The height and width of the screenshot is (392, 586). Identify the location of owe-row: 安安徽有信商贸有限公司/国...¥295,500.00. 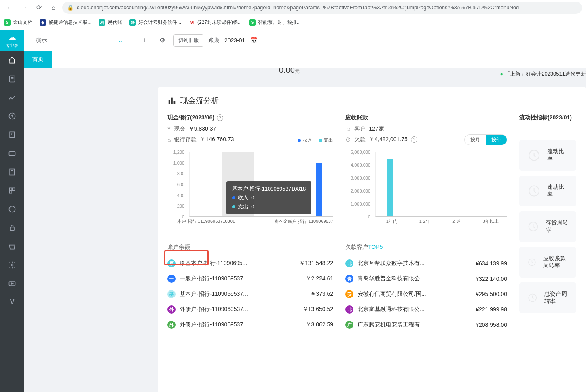
(426, 294).